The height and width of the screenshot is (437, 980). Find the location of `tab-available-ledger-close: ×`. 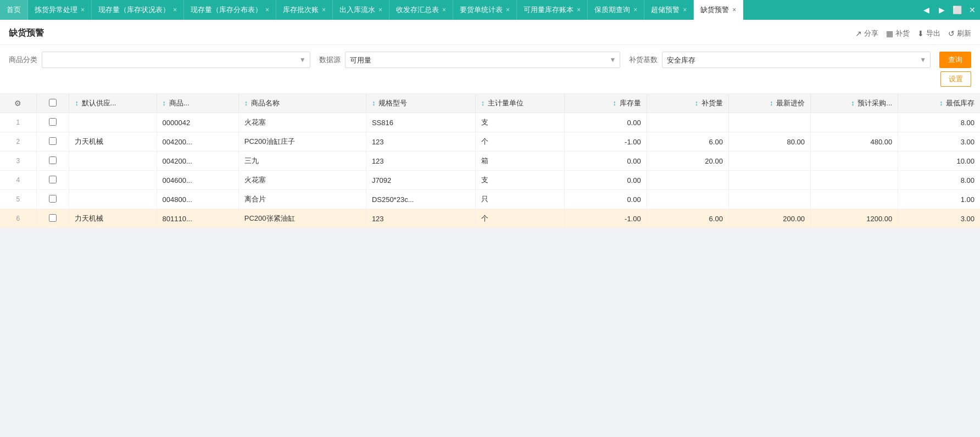

tab-available-ledger-close: × is located at coordinates (579, 10).